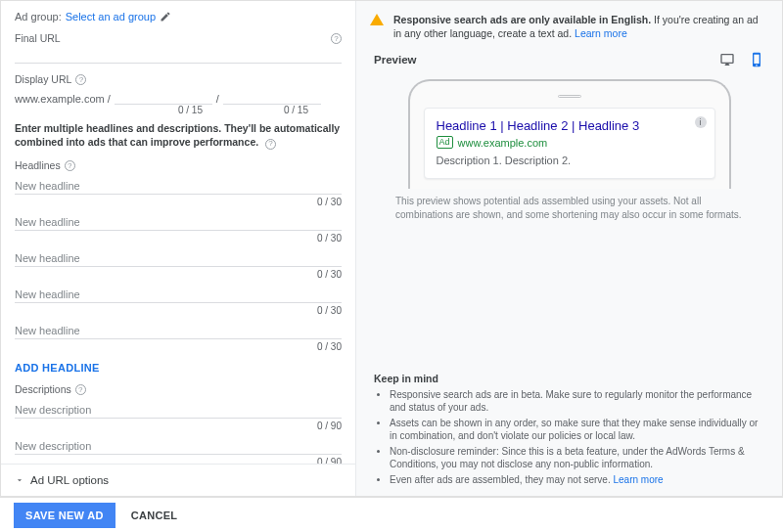  What do you see at coordinates (577, 458) in the screenshot?
I see `keep-item: Non-disclosure reminder: Since this is a…` at bounding box center [577, 458].